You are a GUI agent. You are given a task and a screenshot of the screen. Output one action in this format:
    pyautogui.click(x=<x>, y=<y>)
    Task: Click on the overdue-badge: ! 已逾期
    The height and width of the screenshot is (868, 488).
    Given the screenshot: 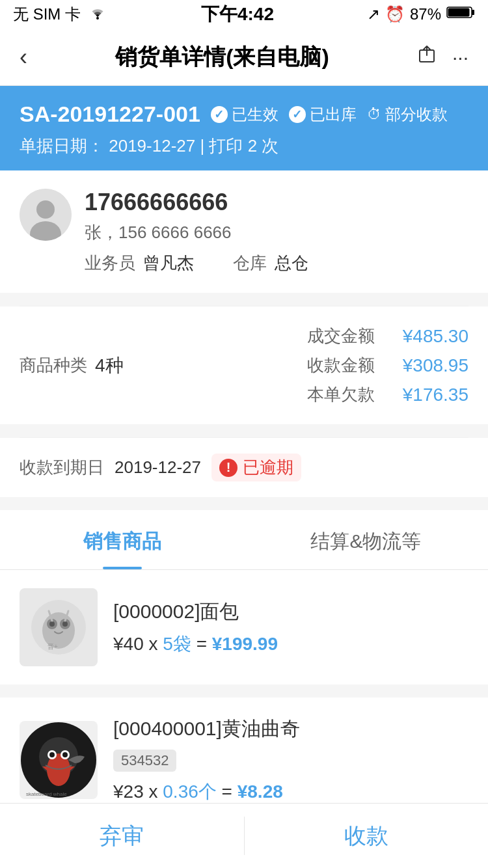 What is the action you would take?
    pyautogui.click(x=256, y=467)
    